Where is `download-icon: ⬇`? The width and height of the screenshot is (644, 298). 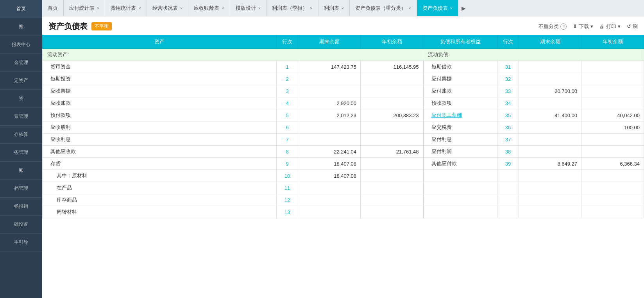 download-icon: ⬇ is located at coordinates (575, 27).